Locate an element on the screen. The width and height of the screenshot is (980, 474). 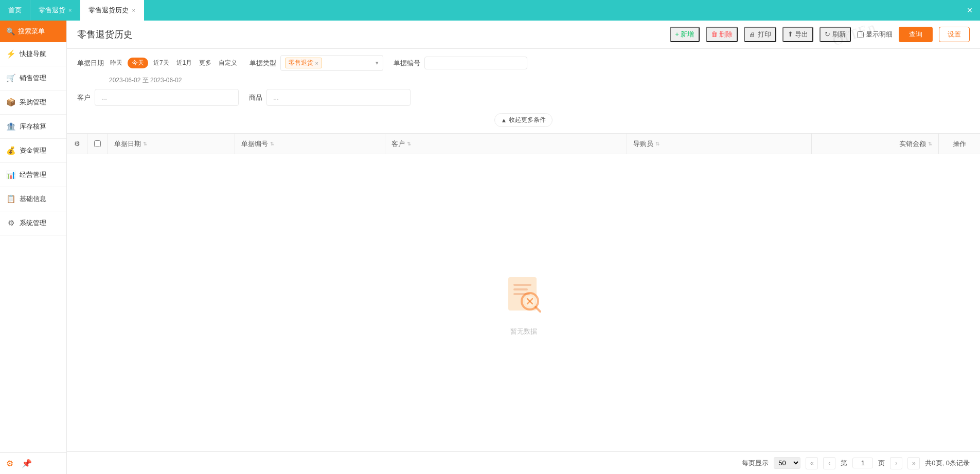
menu-icon-purchase-mgmt: 📦 is located at coordinates (11, 102).